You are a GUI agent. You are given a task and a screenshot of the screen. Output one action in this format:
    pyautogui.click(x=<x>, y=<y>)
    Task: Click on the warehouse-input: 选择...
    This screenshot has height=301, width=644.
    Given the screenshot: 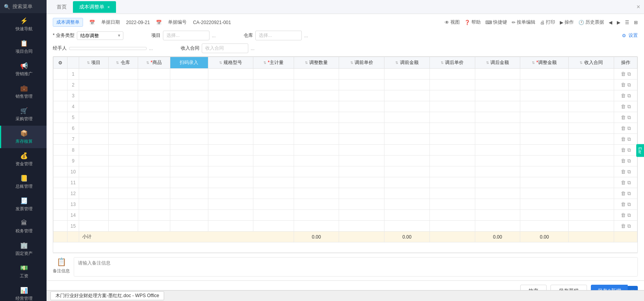 What is the action you would take?
    pyautogui.click(x=279, y=36)
    